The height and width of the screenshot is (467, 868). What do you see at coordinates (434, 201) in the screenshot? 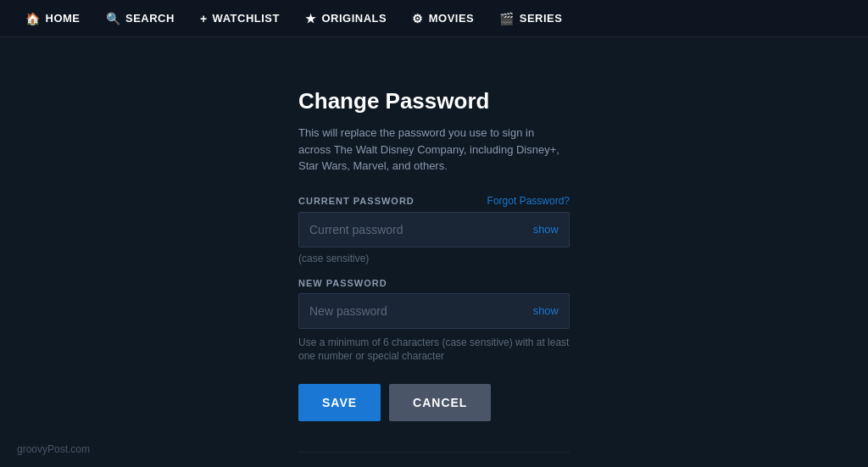
I see `current-password-label-row: CURRENT PASSWORD Forgot Password?` at bounding box center [434, 201].